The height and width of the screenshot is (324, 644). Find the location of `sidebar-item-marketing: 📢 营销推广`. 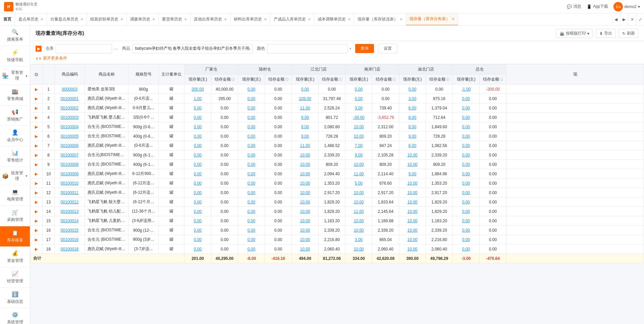

sidebar-item-marketing: 📢 营销推广 is located at coordinates (15, 115).